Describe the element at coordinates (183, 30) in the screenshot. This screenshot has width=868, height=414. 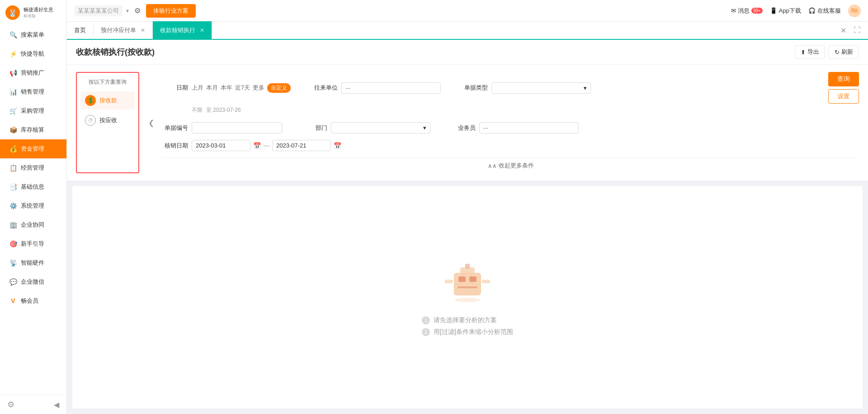
I see `tab-receipt-exec: 收款核销执行 ✕` at that location.